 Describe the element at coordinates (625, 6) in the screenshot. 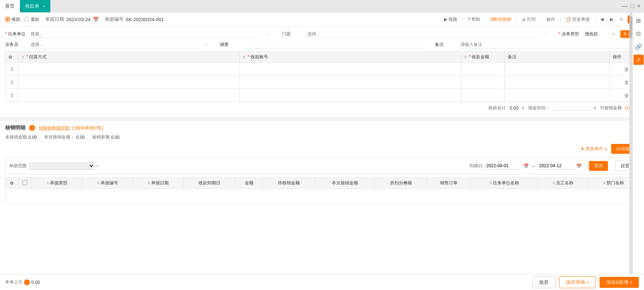

I see `minimize-icon: —` at that location.